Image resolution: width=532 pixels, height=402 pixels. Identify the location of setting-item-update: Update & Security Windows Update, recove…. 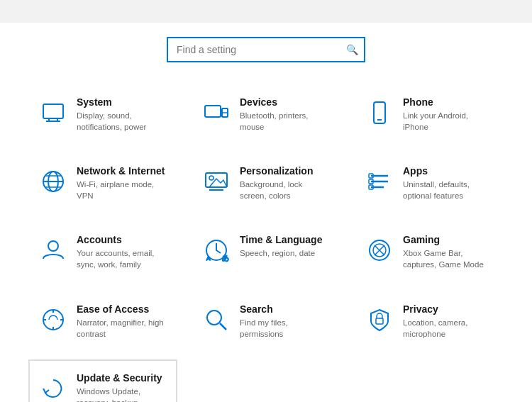
(103, 381).